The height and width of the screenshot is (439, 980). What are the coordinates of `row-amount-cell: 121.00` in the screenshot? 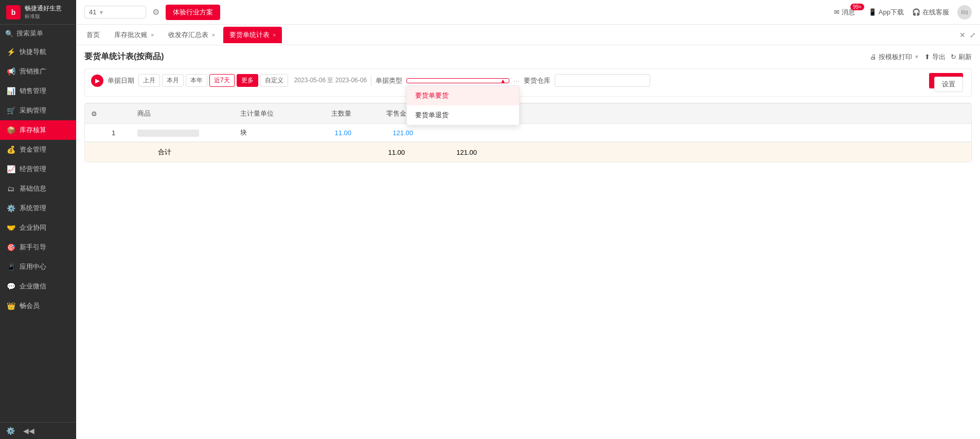 It's located at (388, 133).